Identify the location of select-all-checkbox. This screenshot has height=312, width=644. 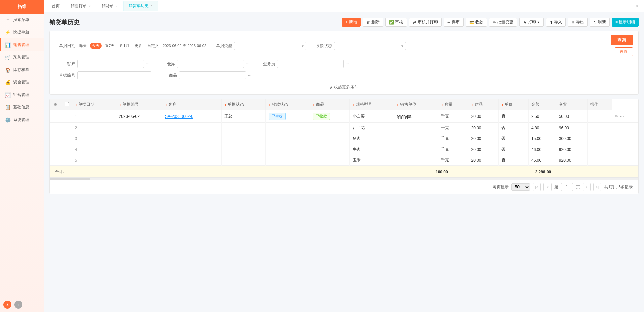
(67, 104).